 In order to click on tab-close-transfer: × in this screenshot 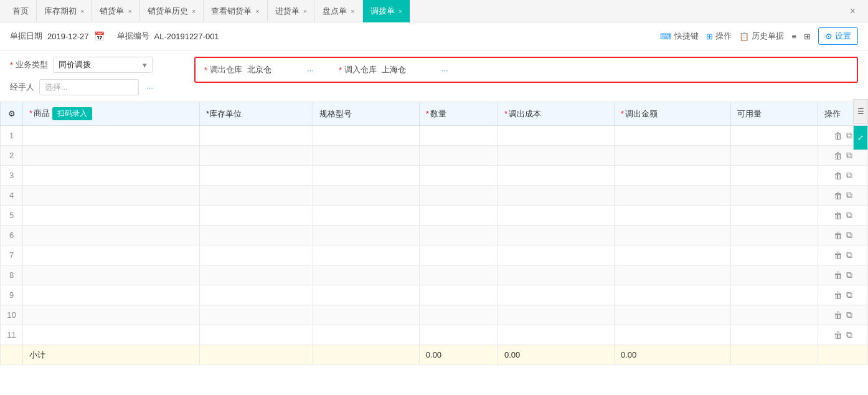, I will do `click(400, 11)`.